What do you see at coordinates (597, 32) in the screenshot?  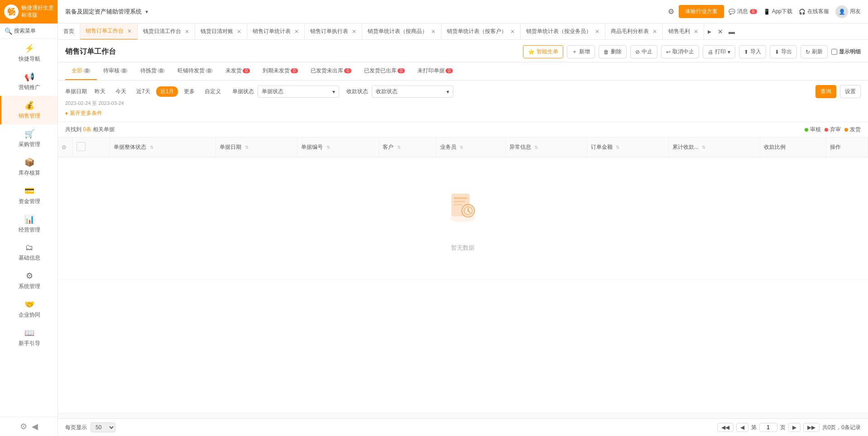 I see `tab-sales-summary-staff-close: ✕` at bounding box center [597, 32].